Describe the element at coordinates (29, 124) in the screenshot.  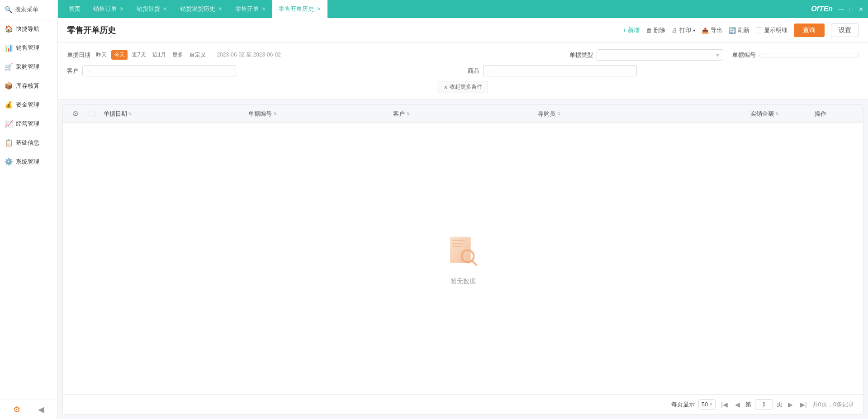
I see `sidebar-item-operations-mgmt: 📈 经营管理` at that location.